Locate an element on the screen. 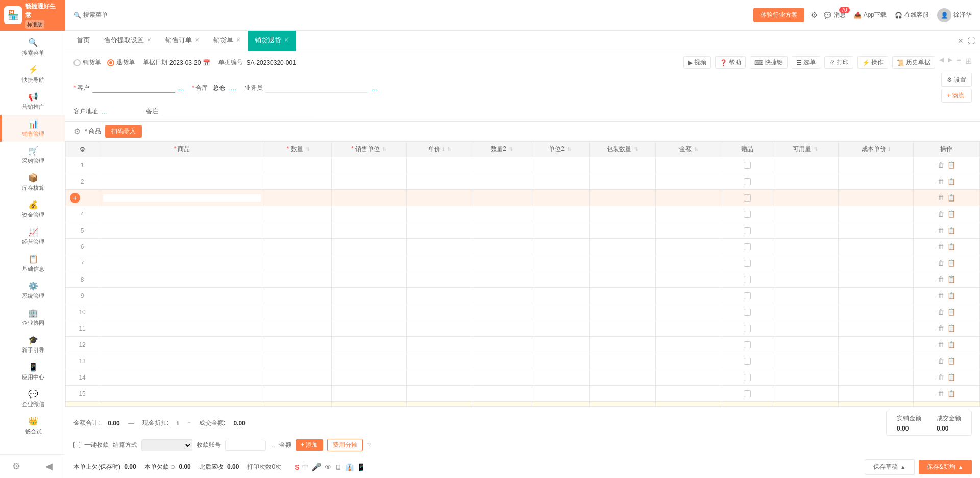  online-service-btn: 🎧 在线客服 is located at coordinates (912, 15).